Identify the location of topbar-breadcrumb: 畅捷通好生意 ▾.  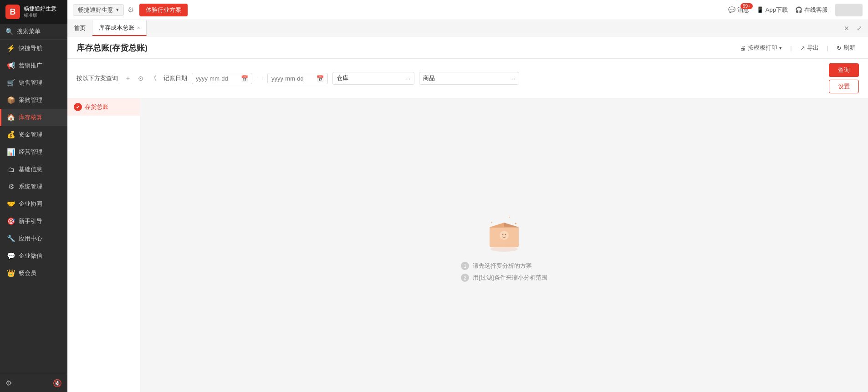
(98, 10).